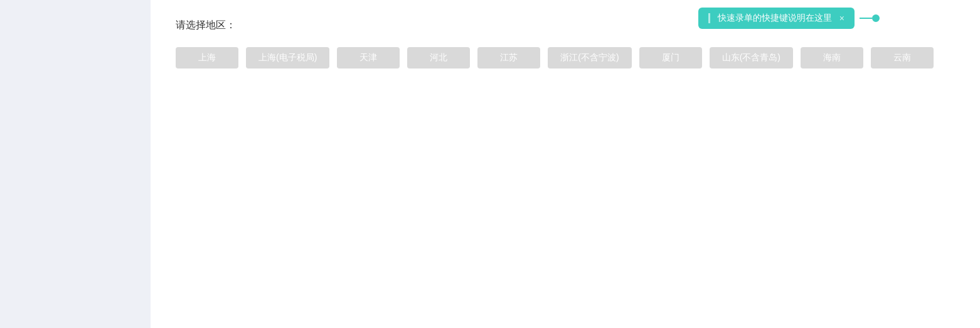  What do you see at coordinates (565, 58) in the screenshot?
I see `region-buttons: 上海上海(电子税局)天津河北江苏浙江(不含宁波)厦门山东(不含青岛)海南云南` at bounding box center [565, 58].